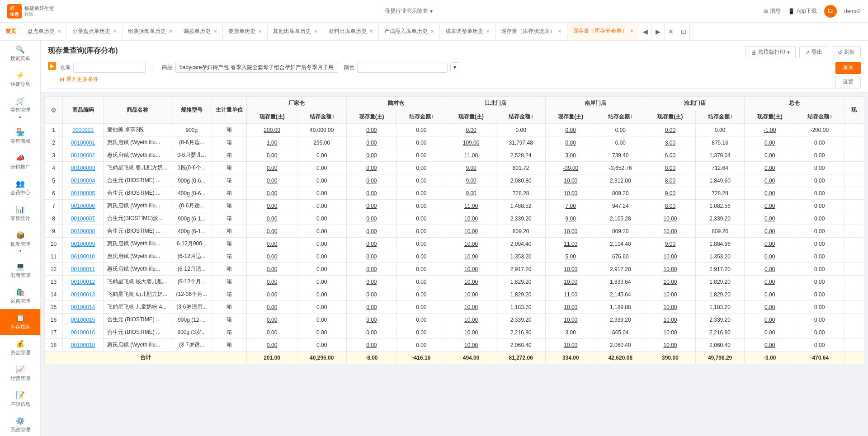 The image size is (868, 436). Describe the element at coordinates (83, 320) in the screenshot. I see `cell-code: 00100015` at that location.